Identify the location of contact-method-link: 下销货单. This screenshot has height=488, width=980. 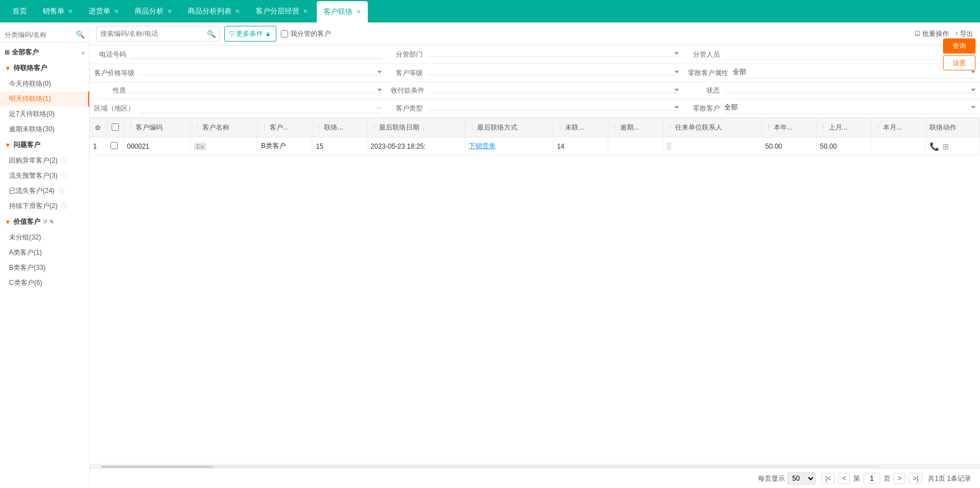
(482, 146).